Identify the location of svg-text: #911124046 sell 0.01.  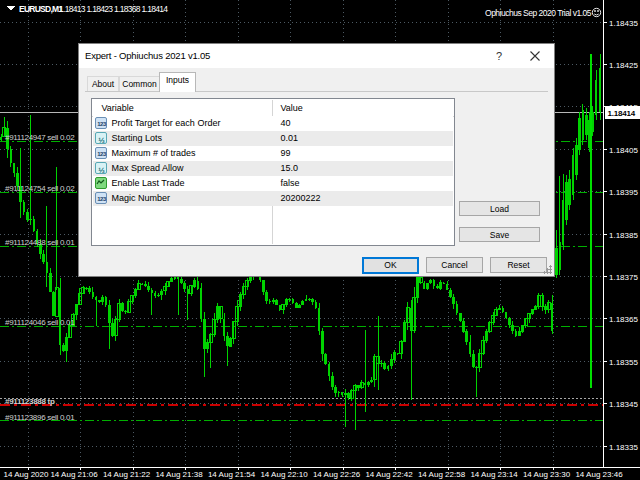
(40, 322).